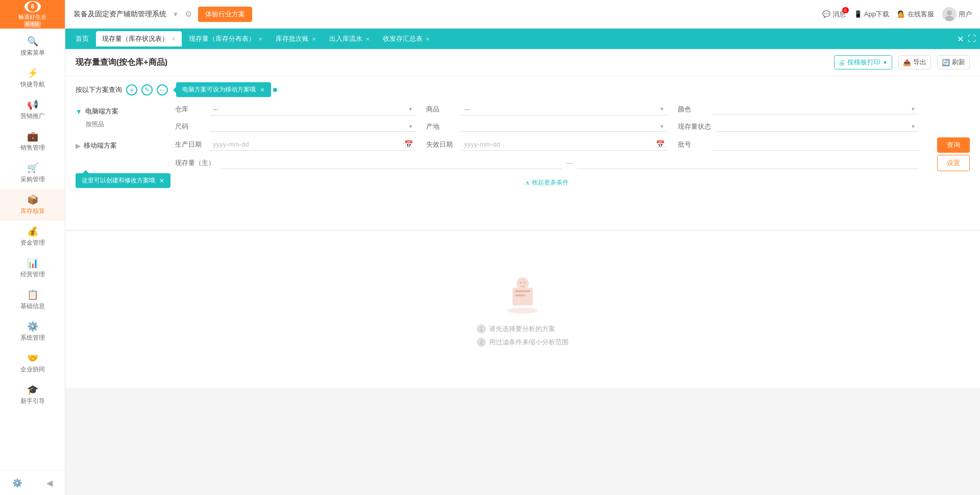 This screenshot has width=980, height=495. What do you see at coordinates (428, 39) in the screenshot?
I see `tab-summary-close: ✕` at bounding box center [428, 39].